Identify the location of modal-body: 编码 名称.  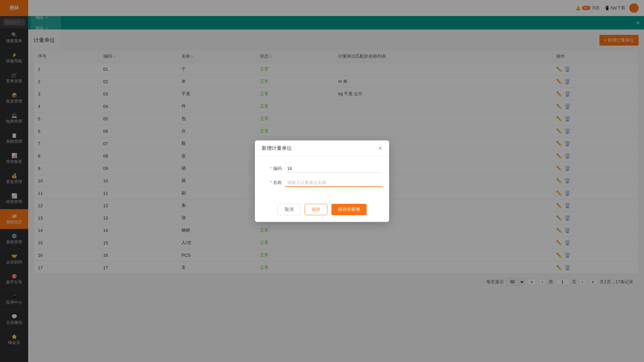
(322, 178).